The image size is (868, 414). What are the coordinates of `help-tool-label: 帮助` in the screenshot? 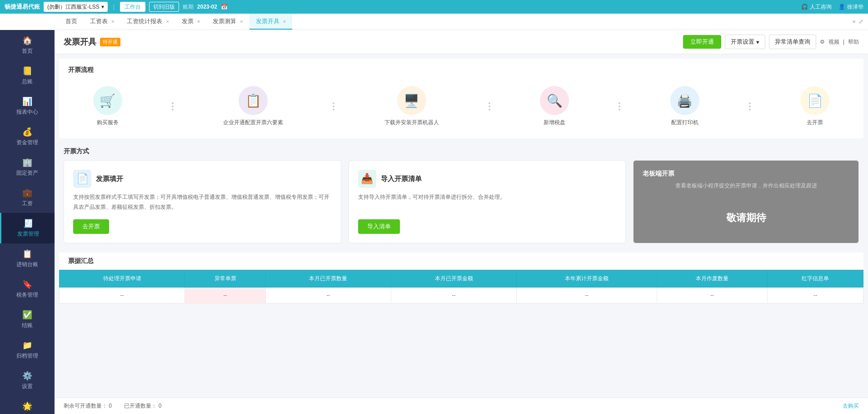 It's located at (853, 42).